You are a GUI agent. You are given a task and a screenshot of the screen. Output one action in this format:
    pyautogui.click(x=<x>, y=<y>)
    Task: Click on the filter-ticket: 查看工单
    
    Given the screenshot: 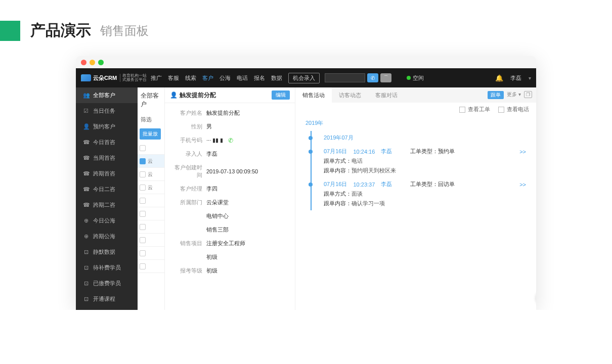 What is the action you would take?
    pyautogui.click(x=474, y=109)
    